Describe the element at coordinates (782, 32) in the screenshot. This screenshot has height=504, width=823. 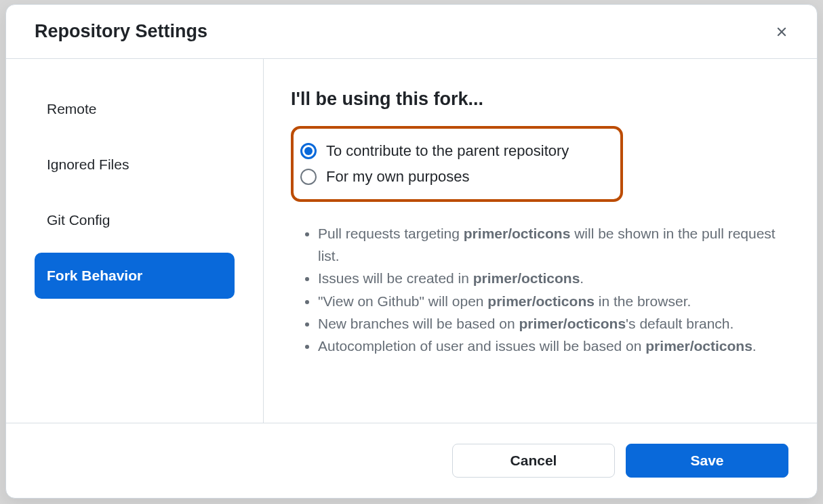
I see `close-icon` at that location.